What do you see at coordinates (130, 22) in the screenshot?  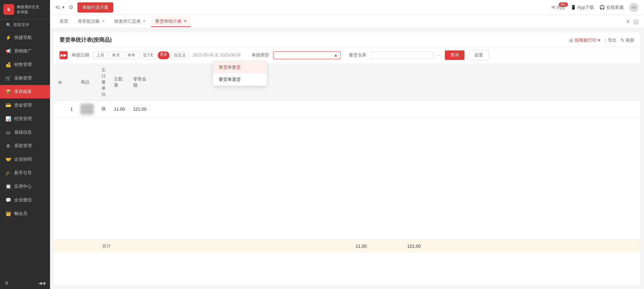 I see `tab-receive: 收发存汇总表 ✕` at bounding box center [130, 22].